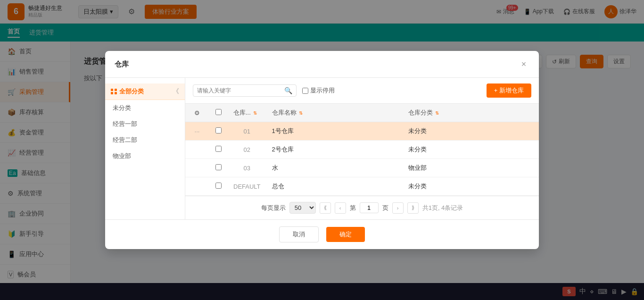  What do you see at coordinates (353, 208) in the screenshot?
I see `page-label: 第` at bounding box center [353, 208].